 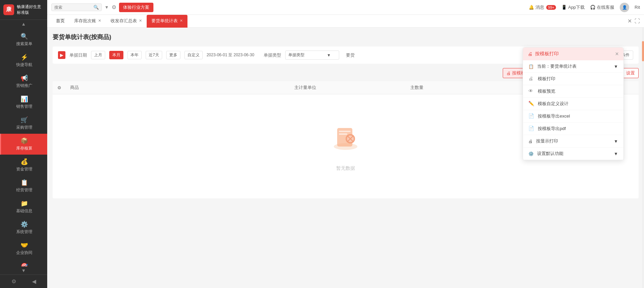 What do you see at coordinates (116, 55) in the screenshot?
I see `date-btn-this-month: 本月` at bounding box center [116, 55].